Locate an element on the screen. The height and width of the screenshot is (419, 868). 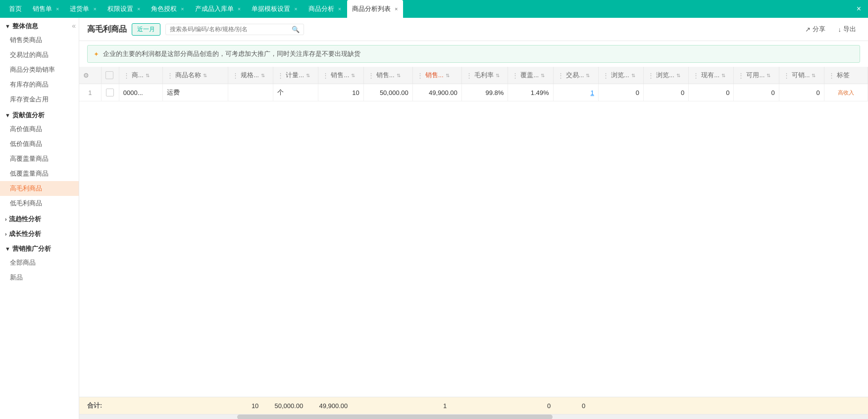
share-button: ↗ 分享 is located at coordinates (815, 29).